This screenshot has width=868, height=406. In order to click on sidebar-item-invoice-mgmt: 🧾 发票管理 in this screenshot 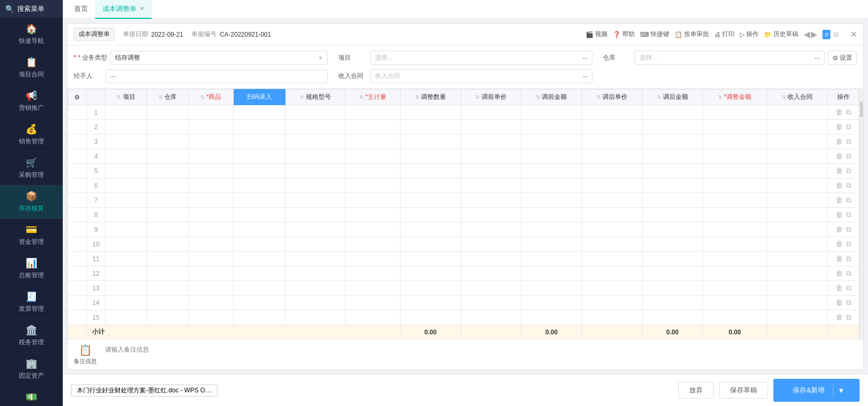, I will do `click(31, 302)`.